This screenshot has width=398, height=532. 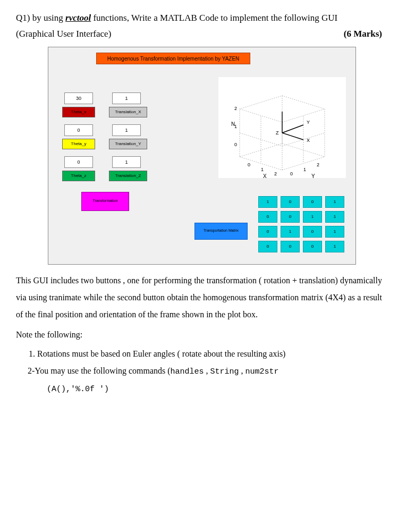 I want to click on note-2a: You may use the following commands (, so click(x=102, y=371).